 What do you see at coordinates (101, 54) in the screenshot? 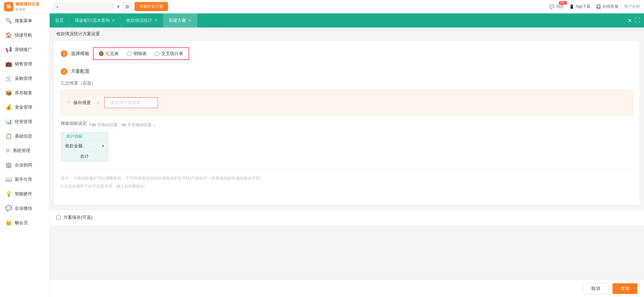
I see `radio-summary-input` at bounding box center [101, 54].